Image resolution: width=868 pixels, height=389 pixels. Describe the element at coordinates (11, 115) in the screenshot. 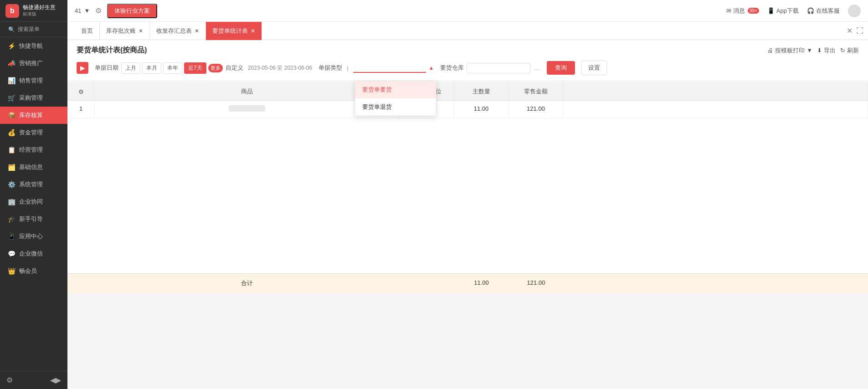

I see `inventory-icon: 📦` at that location.